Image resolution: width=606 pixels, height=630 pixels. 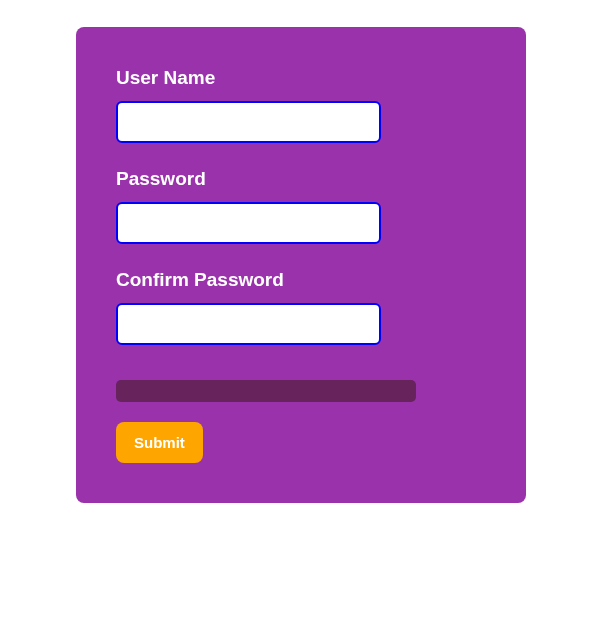 I want to click on submit-button: Submit, so click(x=160, y=442).